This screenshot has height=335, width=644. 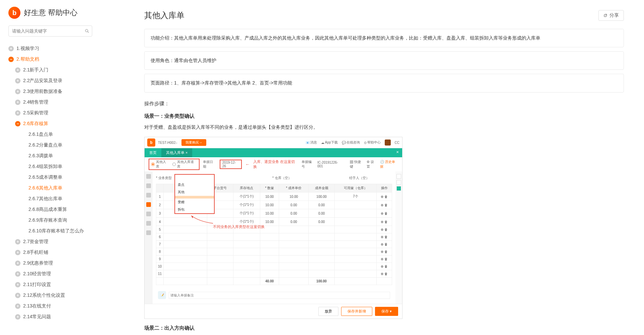 What do you see at coordinates (177, 153) in the screenshot?
I see `ss-tab-active: 其他入库单 ×` at bounding box center [177, 153].